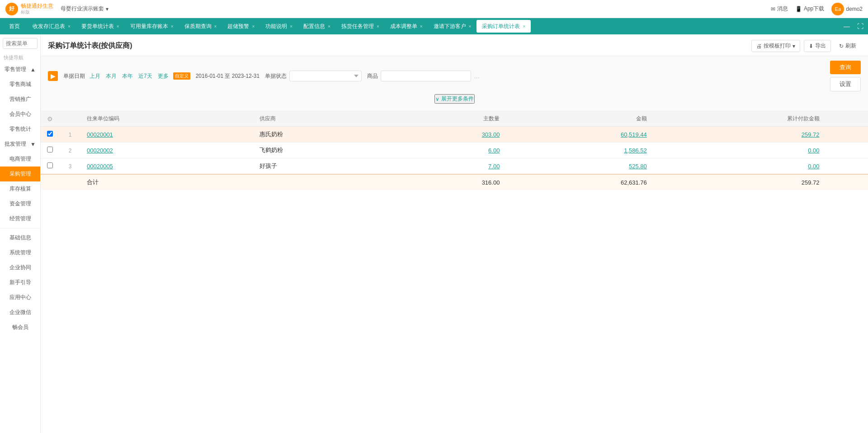 The width and height of the screenshot is (868, 433). I want to click on sidebar-item-basic-info: 基础信息, so click(20, 238).